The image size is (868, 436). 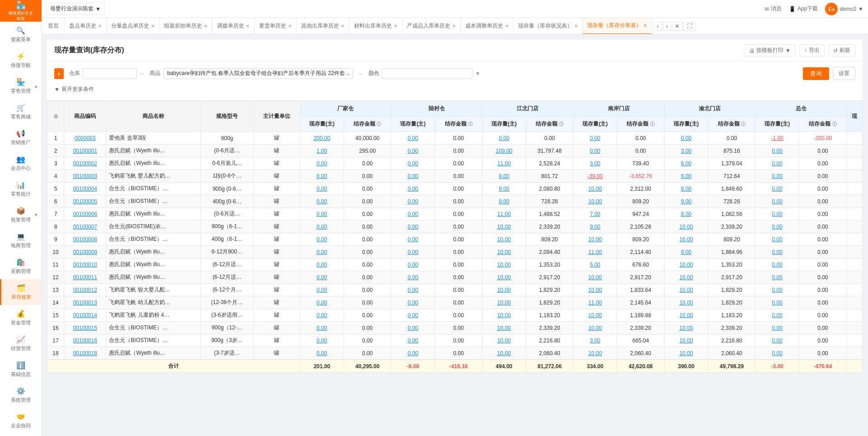 I want to click on sidebar-item-search: 🔍 搜索英单, so click(x=21, y=34).